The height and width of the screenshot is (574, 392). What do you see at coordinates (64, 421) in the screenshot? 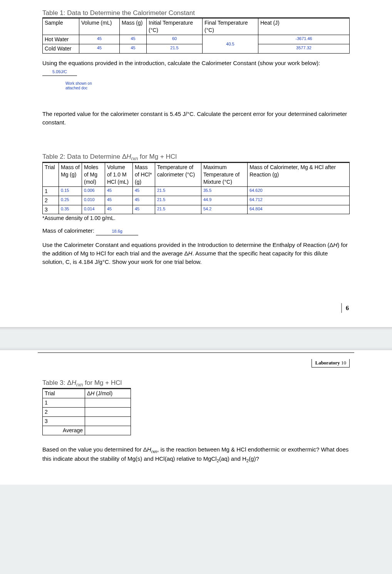
I see `t3-r2-trial: 3` at bounding box center [64, 421].